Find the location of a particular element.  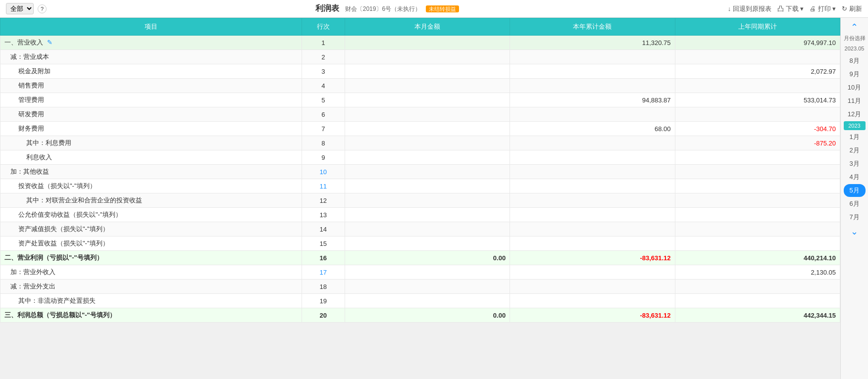

sidebar-month-item: 4月 is located at coordinates (855, 177).